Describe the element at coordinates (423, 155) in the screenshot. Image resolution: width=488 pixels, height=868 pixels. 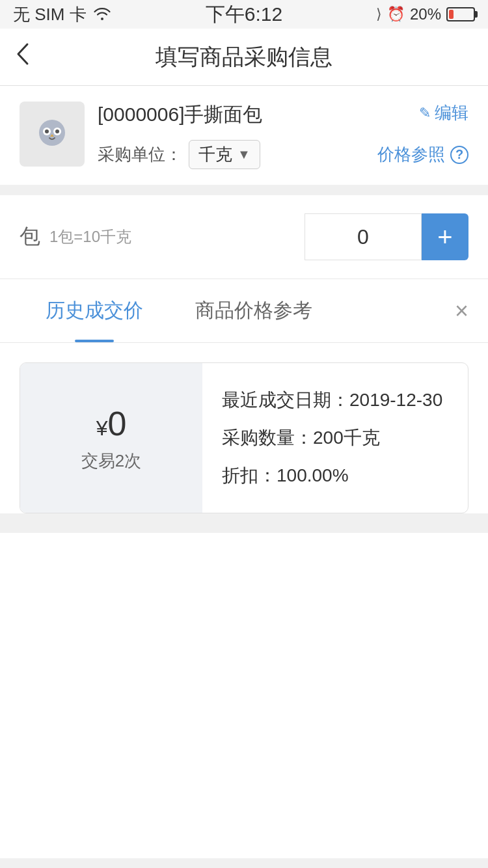
I see `price-ref-button: 价格参照 ?` at that location.